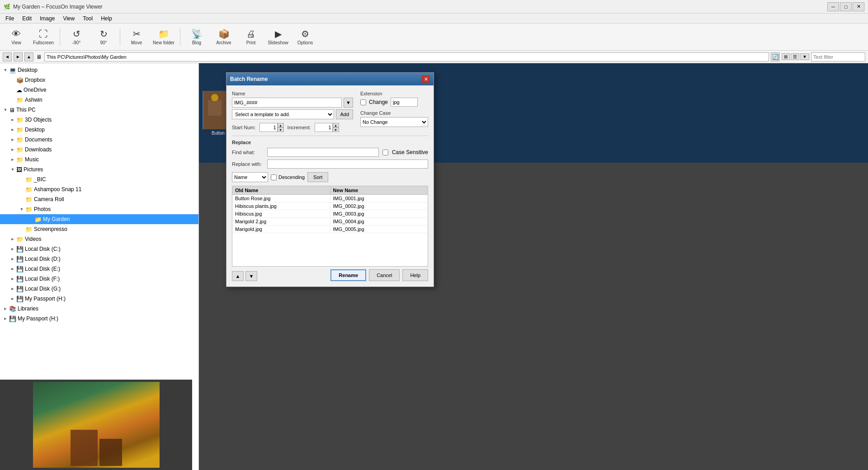 The height and width of the screenshot is (470, 868). Describe the element at coordinates (330, 199) in the screenshot. I see `file-row-1: Button Rose.jpg IMG_0001.jpg` at that location.